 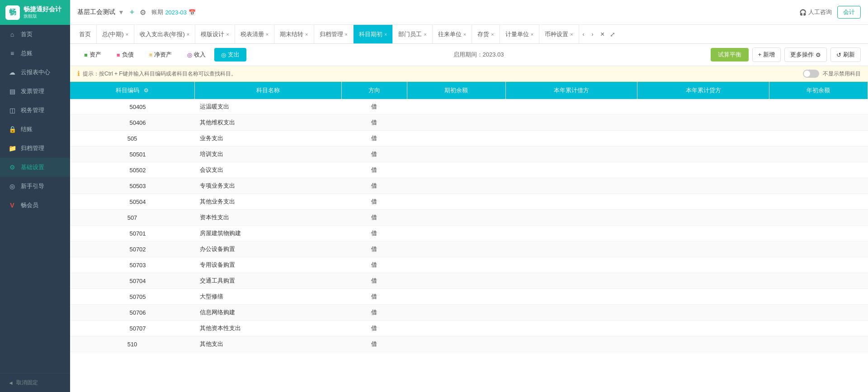 I want to click on add-company-btn: +, so click(x=132, y=13).